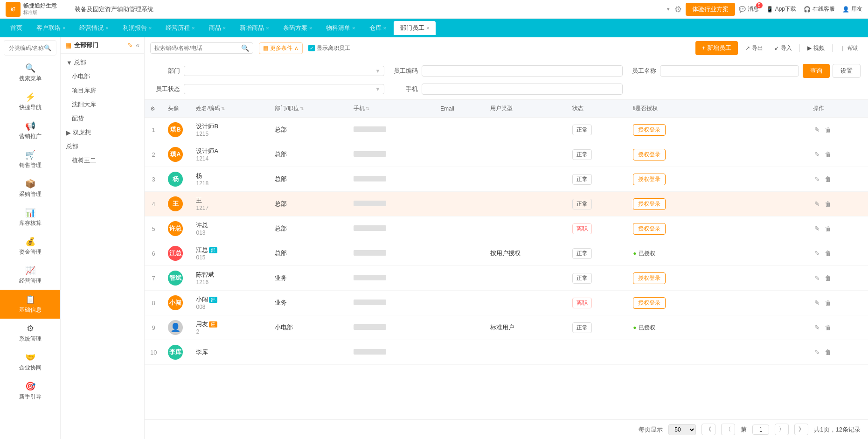  What do you see at coordinates (103, 77) in the screenshot?
I see `dept-tree-item-xiao: 小电部` at bounding box center [103, 77].